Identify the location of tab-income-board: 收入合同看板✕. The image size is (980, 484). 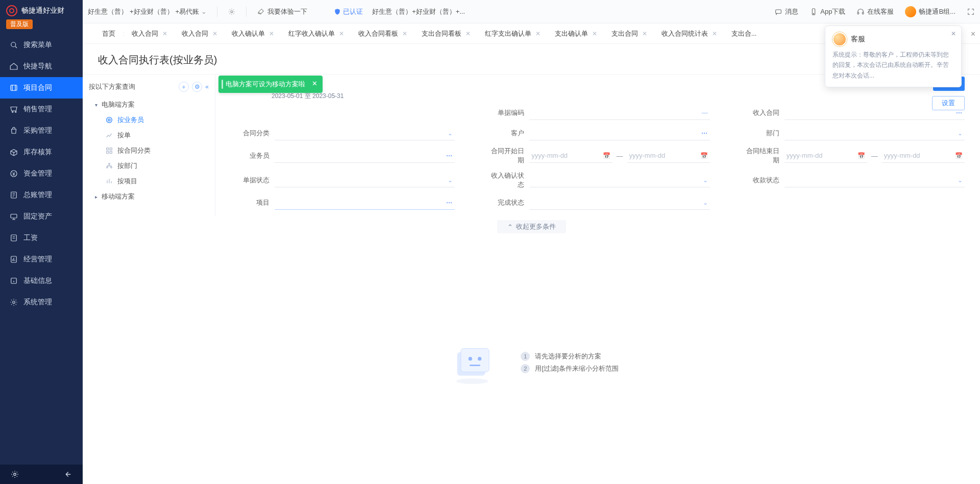
(383, 34).